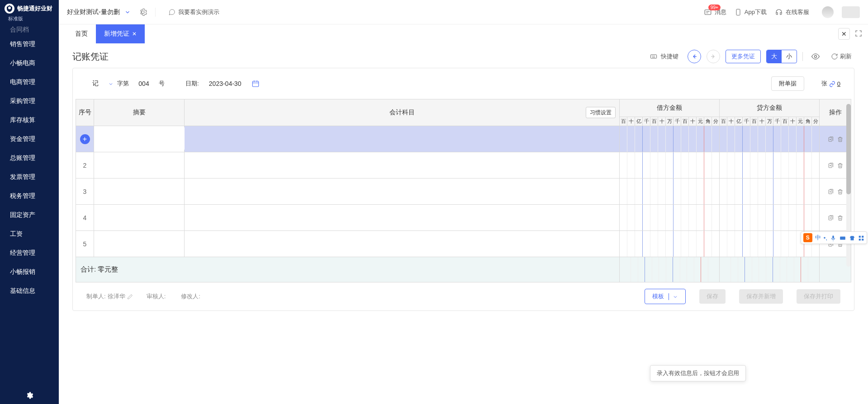 The height and width of the screenshot is (404, 868). What do you see at coordinates (852, 238) in the screenshot?
I see `ime-skin-icon` at bounding box center [852, 238].